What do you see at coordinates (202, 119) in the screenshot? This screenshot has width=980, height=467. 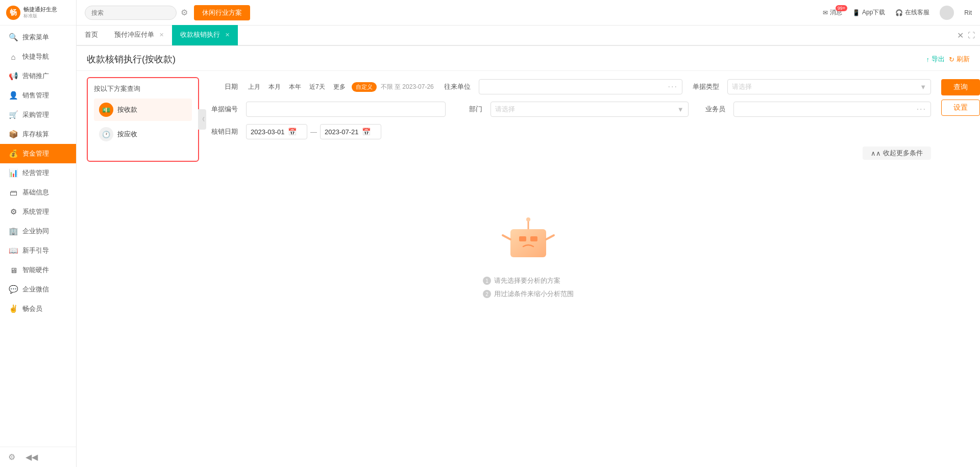 I see `collapse-left-panel-icon: 《` at bounding box center [202, 119].